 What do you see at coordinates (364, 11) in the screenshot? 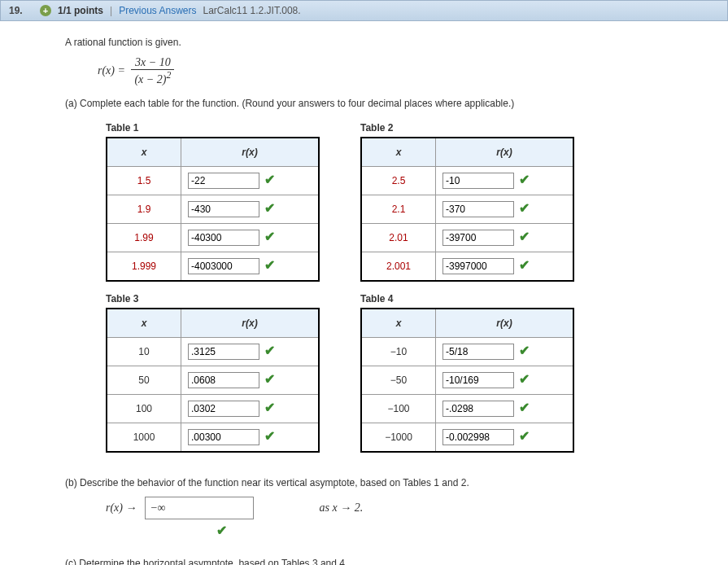
I see `question-header: 19. + 1/1 points | Previous Answers LarC…` at bounding box center [364, 11].